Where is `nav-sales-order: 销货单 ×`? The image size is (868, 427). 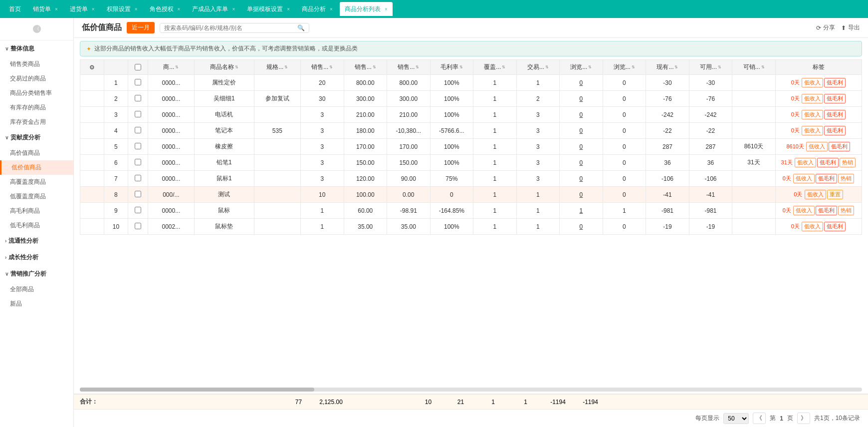
nav-sales-order: 销货单 × is located at coordinates (45, 9).